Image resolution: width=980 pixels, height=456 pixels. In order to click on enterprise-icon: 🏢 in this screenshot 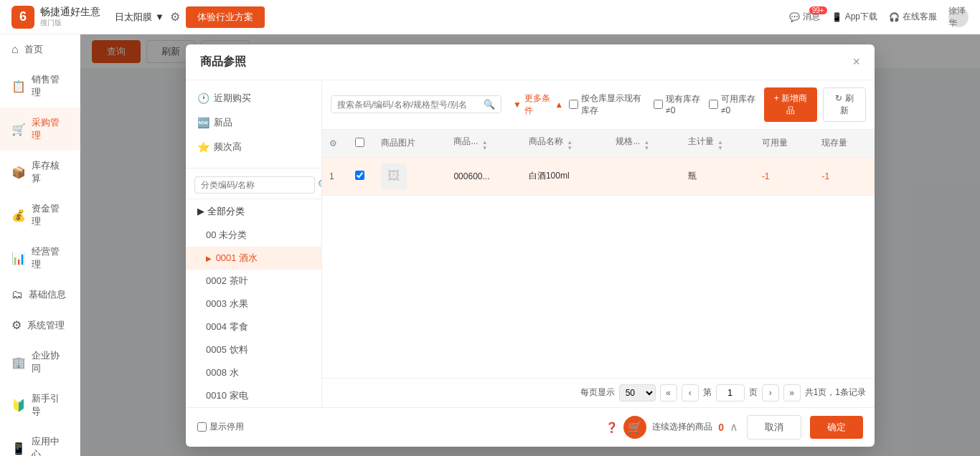, I will do `click(19, 363)`.